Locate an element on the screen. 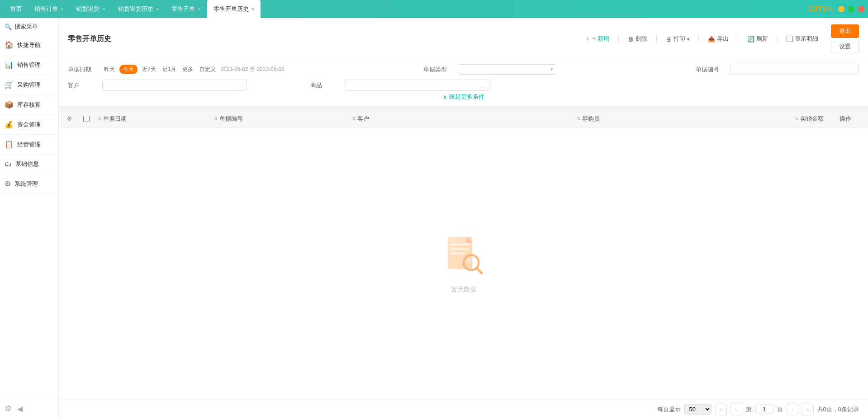 This screenshot has height=419, width=868. tab-sales-return-history-close: × is located at coordinates (157, 9).